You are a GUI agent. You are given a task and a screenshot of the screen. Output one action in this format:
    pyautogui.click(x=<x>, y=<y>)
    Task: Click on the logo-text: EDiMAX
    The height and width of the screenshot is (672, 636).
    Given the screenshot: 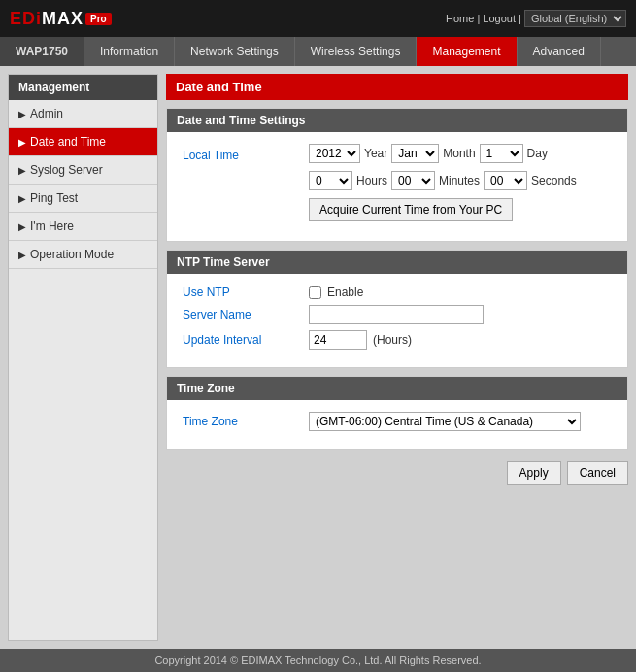 What is the action you would take?
    pyautogui.click(x=47, y=19)
    